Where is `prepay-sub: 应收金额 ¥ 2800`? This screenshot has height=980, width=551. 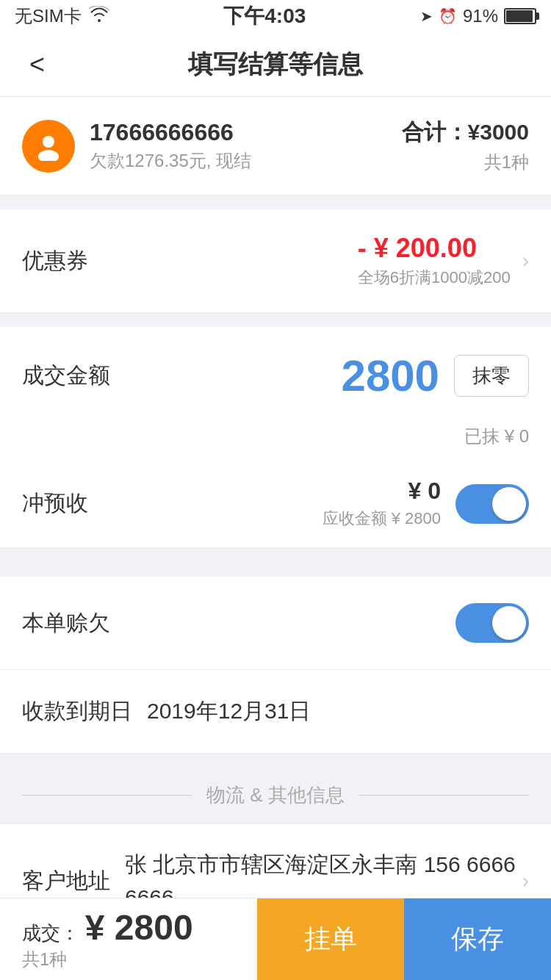
prepay-sub: 应收金额 ¥ 2800 is located at coordinates (382, 519).